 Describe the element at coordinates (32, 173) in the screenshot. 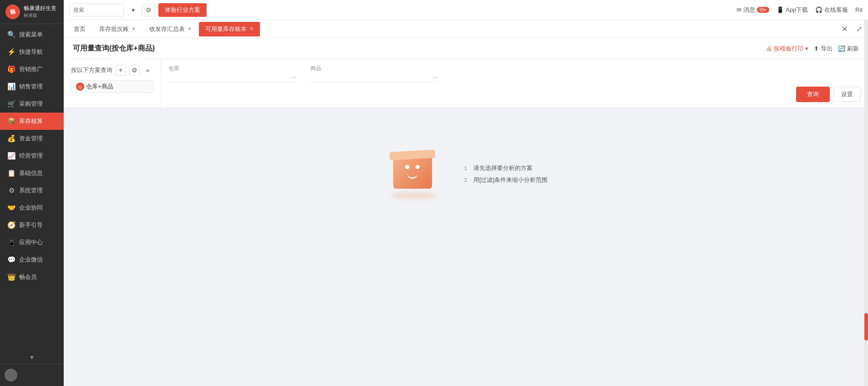

I see `sidebar-item-basic-info: 📋 基础信息` at that location.